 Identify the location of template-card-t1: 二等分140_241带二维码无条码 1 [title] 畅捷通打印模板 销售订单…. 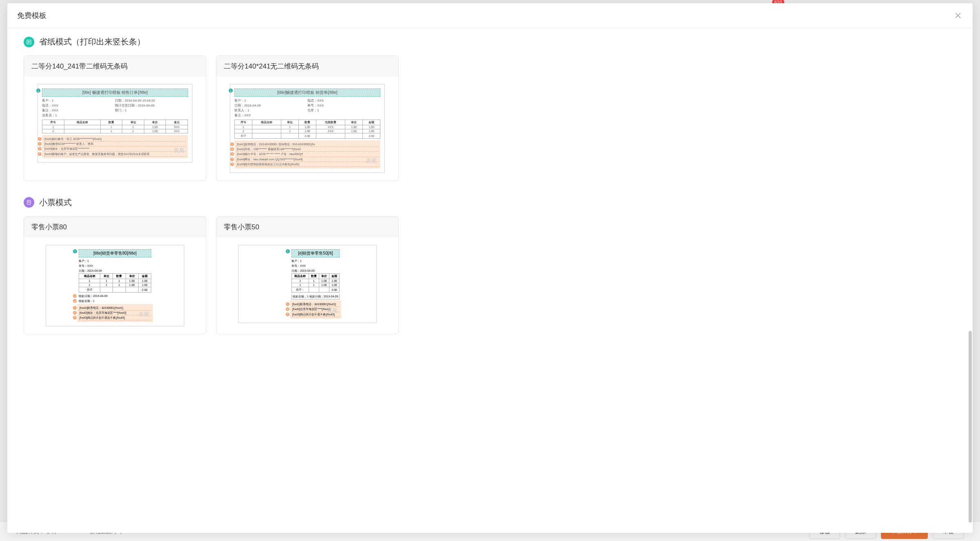
(115, 118).